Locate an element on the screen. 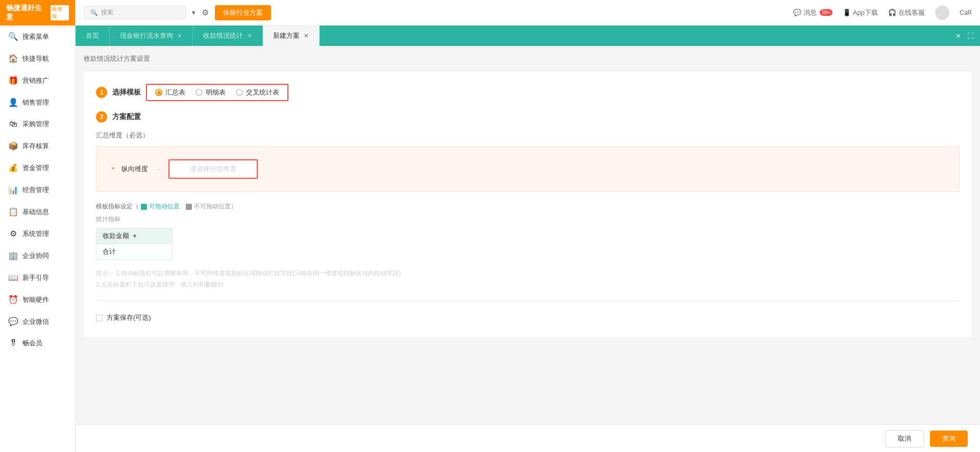 The image size is (980, 452). save-section: 方案保存(可选) is located at coordinates (528, 318).